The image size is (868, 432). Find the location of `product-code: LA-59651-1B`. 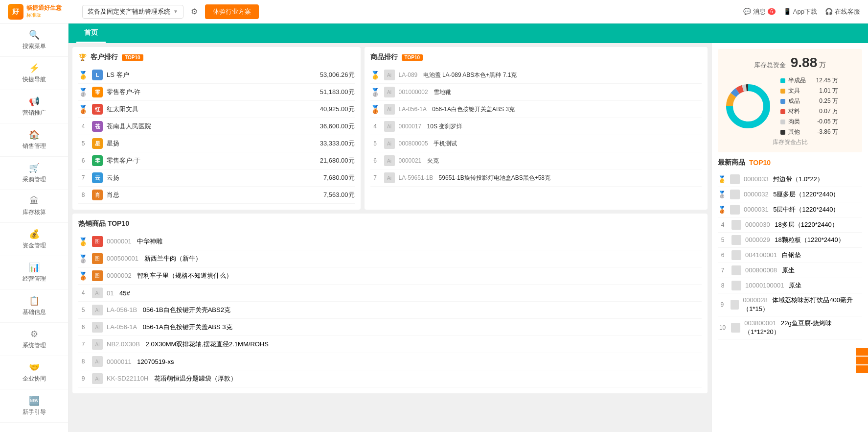

product-code: LA-59651-1B is located at coordinates (416, 178).